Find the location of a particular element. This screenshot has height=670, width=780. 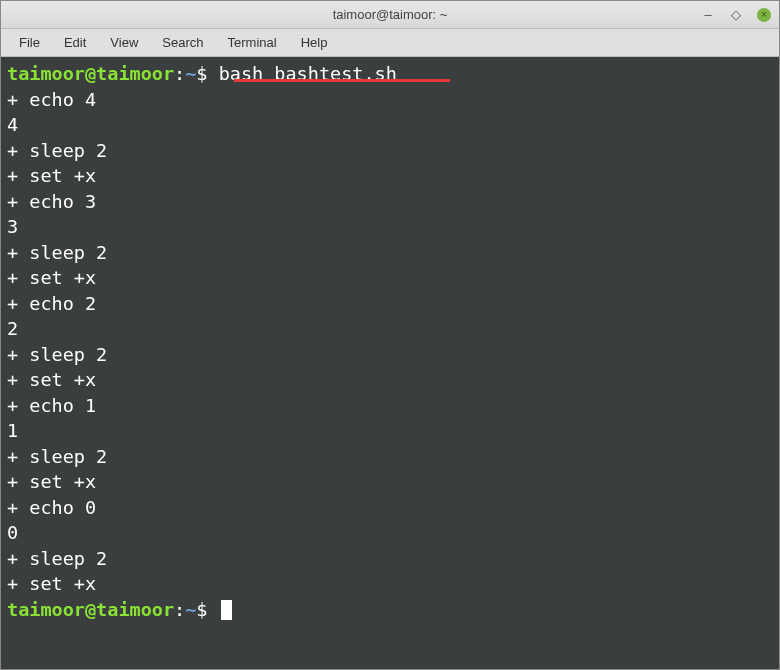

prompt-line-1: taimoor@taimoor:~$ bash bashtest.sh is located at coordinates (390, 74).